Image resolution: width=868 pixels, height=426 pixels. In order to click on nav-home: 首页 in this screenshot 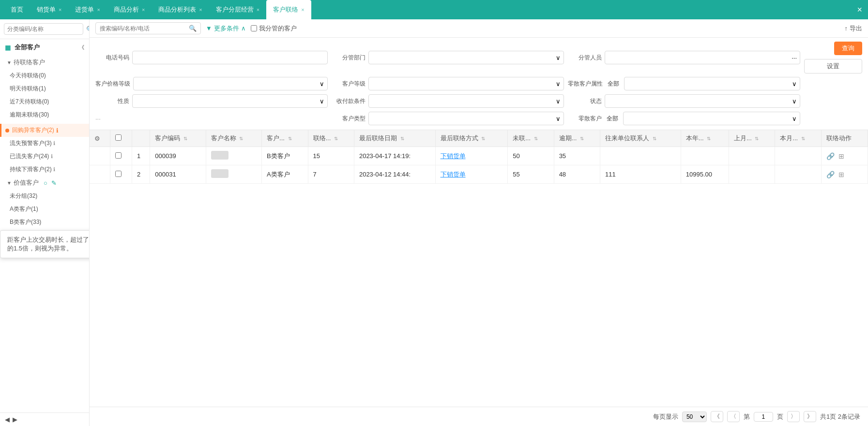, I will do `click(17, 10)`.